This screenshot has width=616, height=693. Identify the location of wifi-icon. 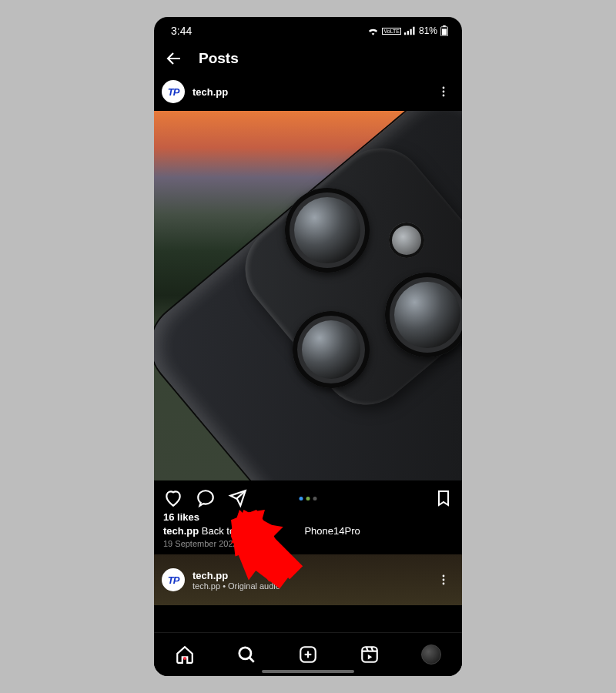
(373, 31).